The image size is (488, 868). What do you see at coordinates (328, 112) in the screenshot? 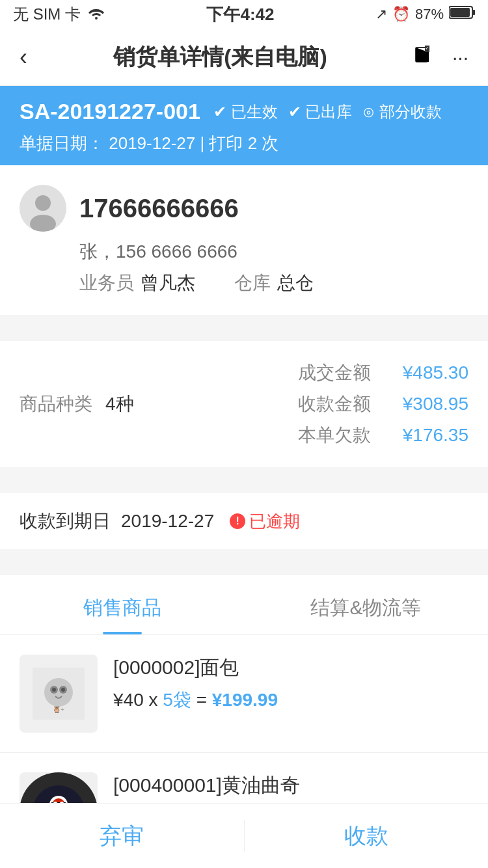
I see `status-badges: ✔ 已生效 ✔ 已出库 ⊙ 部分收款` at bounding box center [328, 112].